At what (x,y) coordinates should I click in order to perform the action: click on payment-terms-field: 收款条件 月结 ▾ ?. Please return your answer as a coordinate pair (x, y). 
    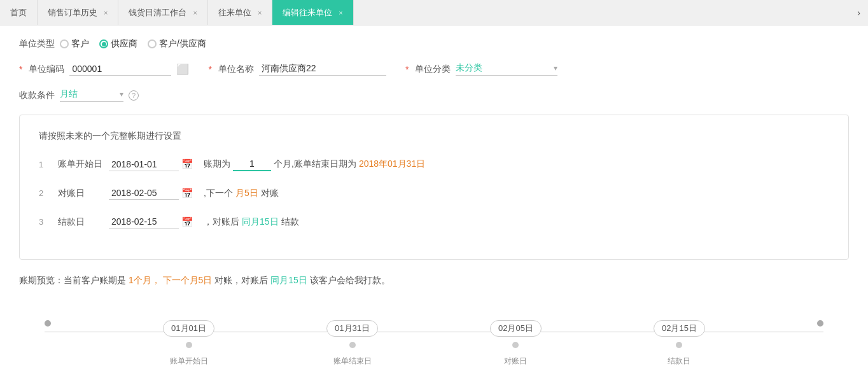
    Looking at the image, I should click on (79, 95).